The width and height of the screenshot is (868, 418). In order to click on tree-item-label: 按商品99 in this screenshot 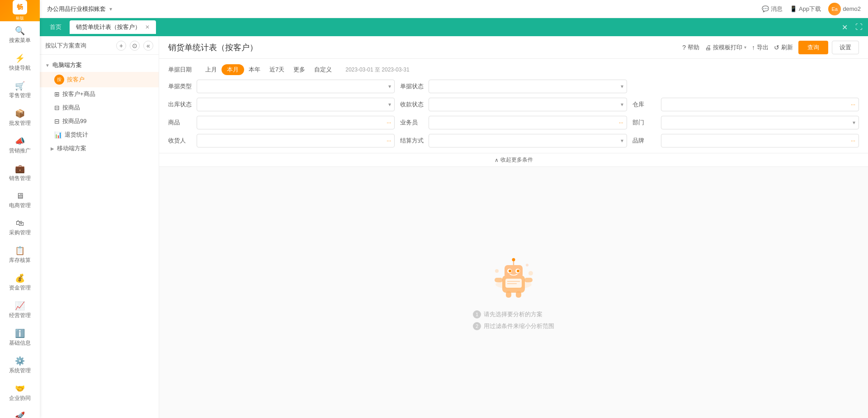, I will do `click(74, 121)`.